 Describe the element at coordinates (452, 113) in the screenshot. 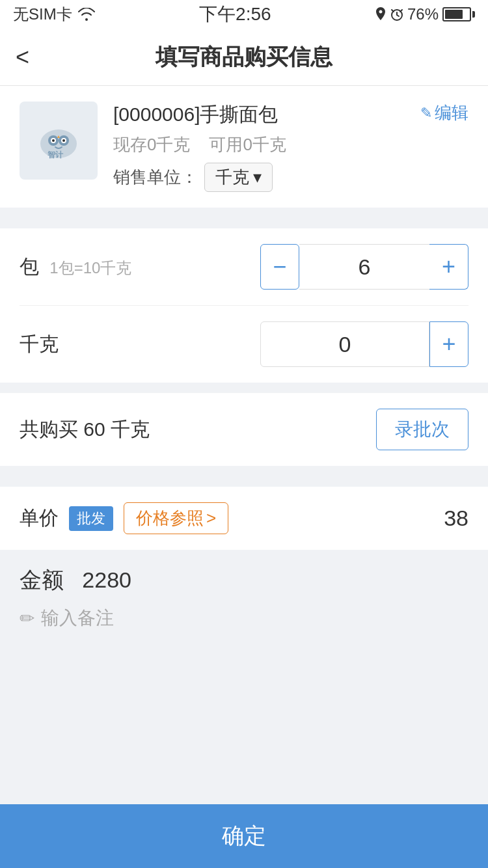

I see `edit-label: 编辑` at that location.